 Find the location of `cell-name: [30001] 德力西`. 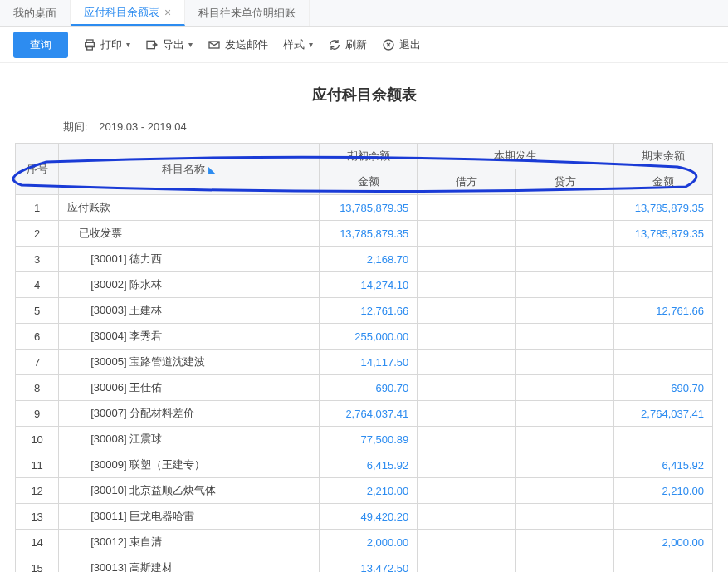

cell-name: [30001] 德力西 is located at coordinates (189, 259).